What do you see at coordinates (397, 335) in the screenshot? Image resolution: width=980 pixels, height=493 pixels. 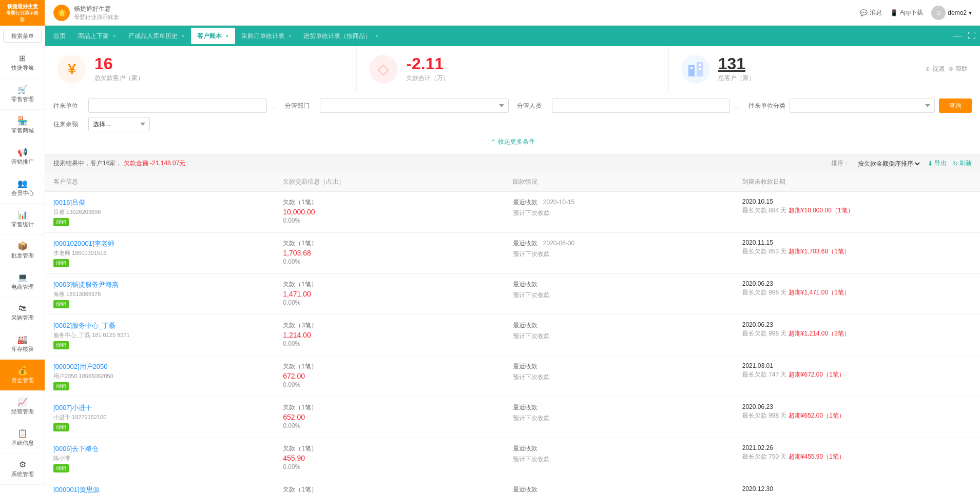 I see `debt-amount-3: 1,214.00` at bounding box center [397, 335].